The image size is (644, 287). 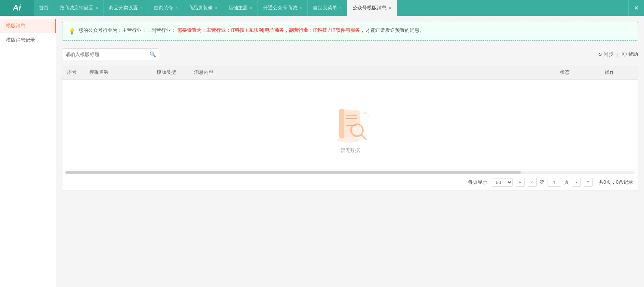 I want to click on tab-wechat-shop: 微商城店铺设置×, so click(x=79, y=8).